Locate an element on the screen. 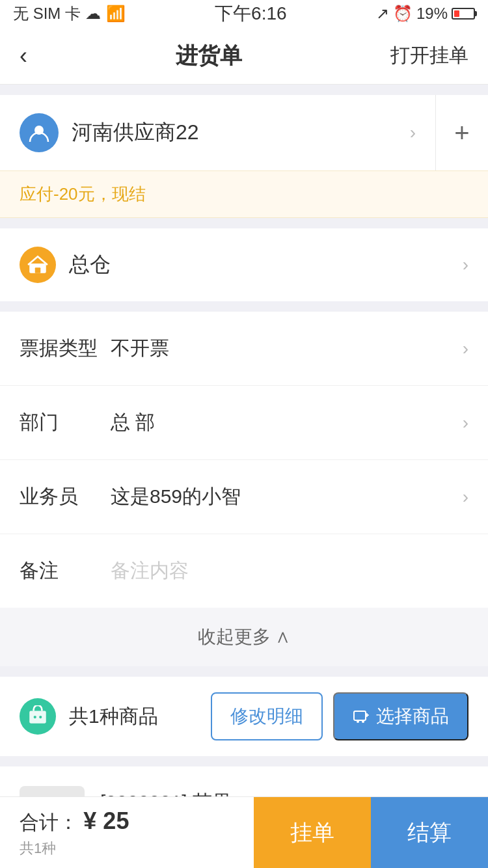 This screenshot has height=868, width=488. total-sub: 共1种 is located at coordinates (127, 848).